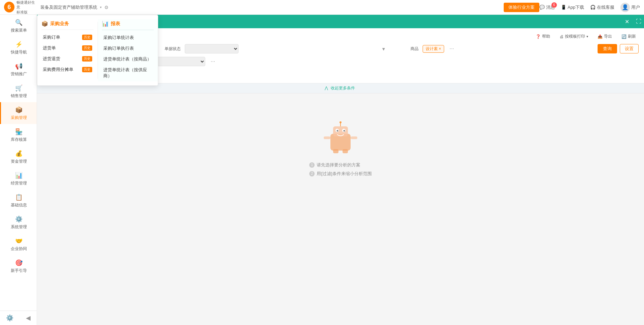 This screenshot has height=325, width=644. I want to click on sidebar-item-basic-info: 📋 基础信息, so click(18, 200).